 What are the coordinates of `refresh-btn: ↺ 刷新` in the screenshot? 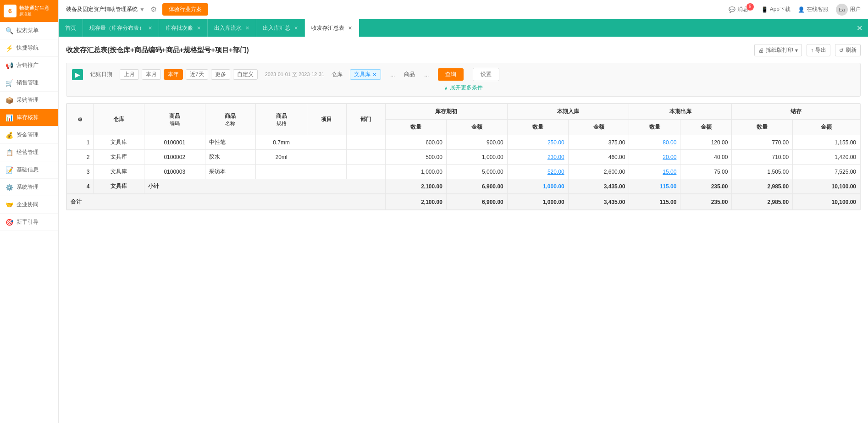 It's located at (848, 50).